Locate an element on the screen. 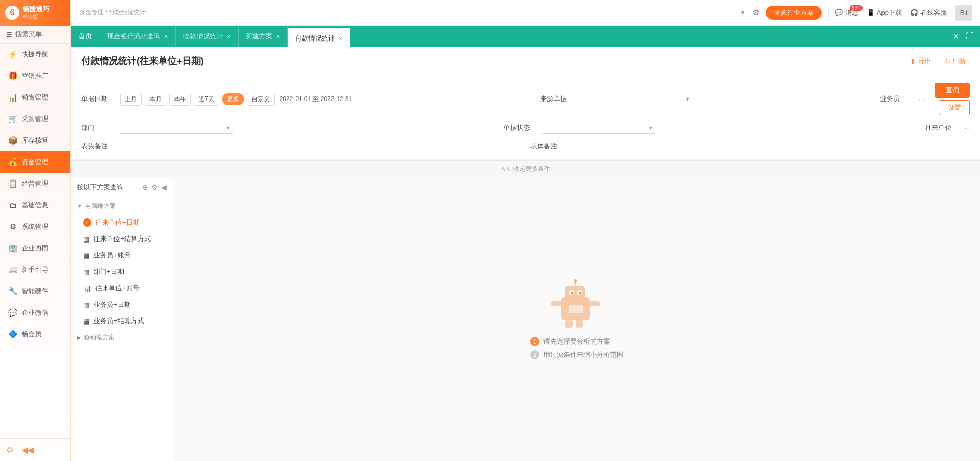 This screenshot has width=980, height=461. scheme-item-dept-date: ▦ 部门+日期 is located at coordinates (122, 272).